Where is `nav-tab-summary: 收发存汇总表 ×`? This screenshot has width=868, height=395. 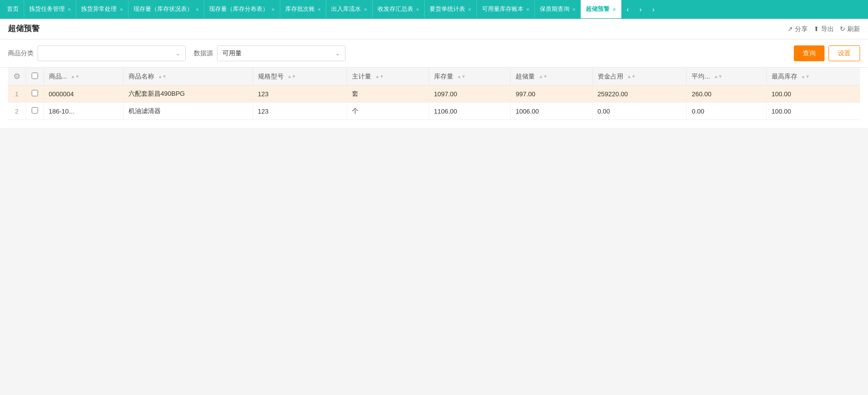
nav-tab-summary: 收发存汇总表 × is located at coordinates (398, 9).